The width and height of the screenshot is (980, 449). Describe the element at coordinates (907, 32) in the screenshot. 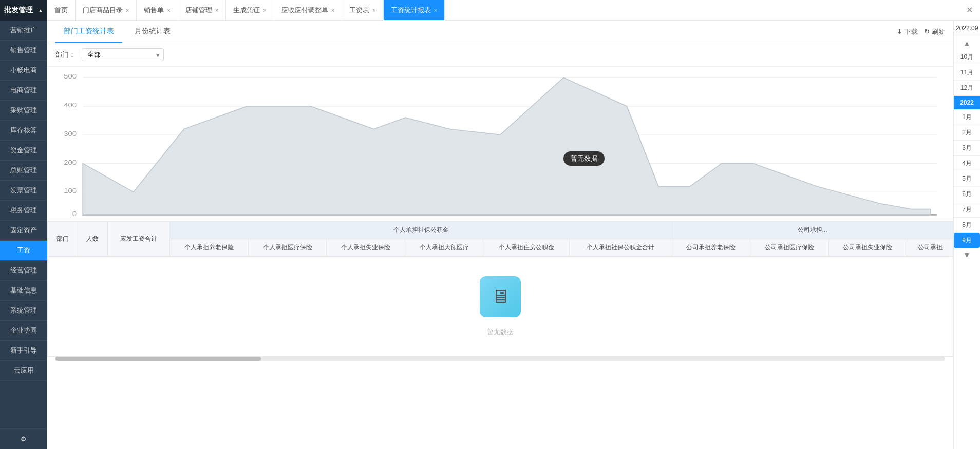

I see `download-button: ⬇ 下载` at that location.